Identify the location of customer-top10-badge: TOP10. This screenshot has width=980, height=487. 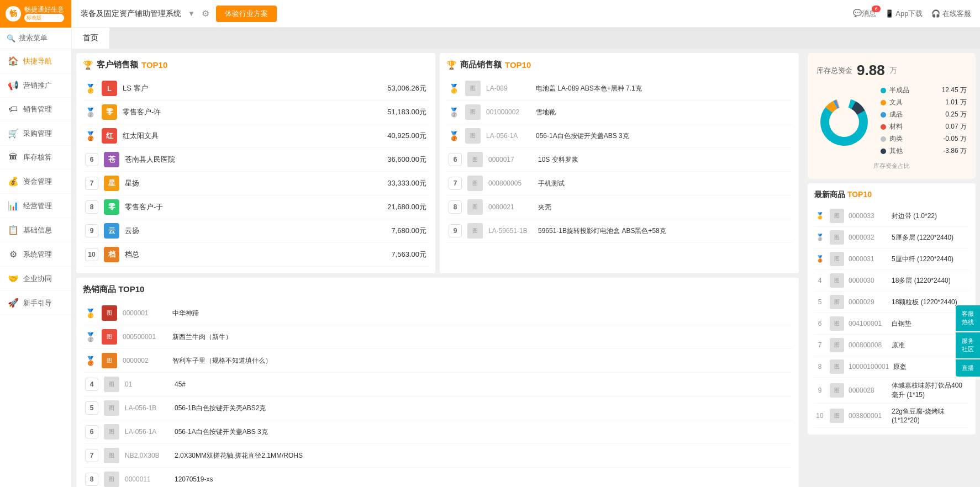
(155, 65).